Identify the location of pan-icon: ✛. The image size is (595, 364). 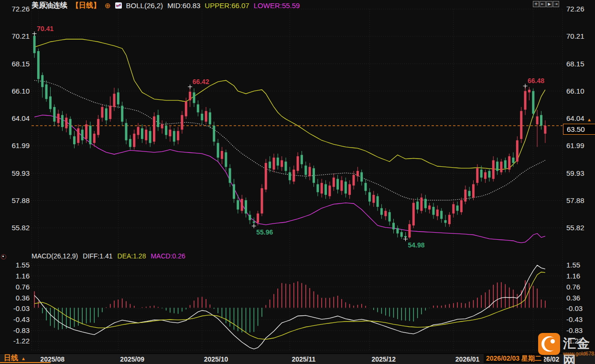
(536, 4).